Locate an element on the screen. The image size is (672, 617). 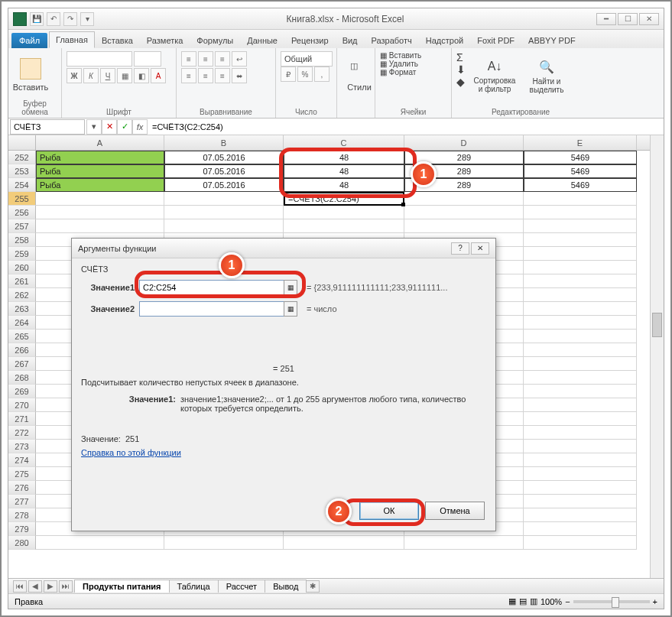
row-header: 269 is located at coordinates (22, 391).